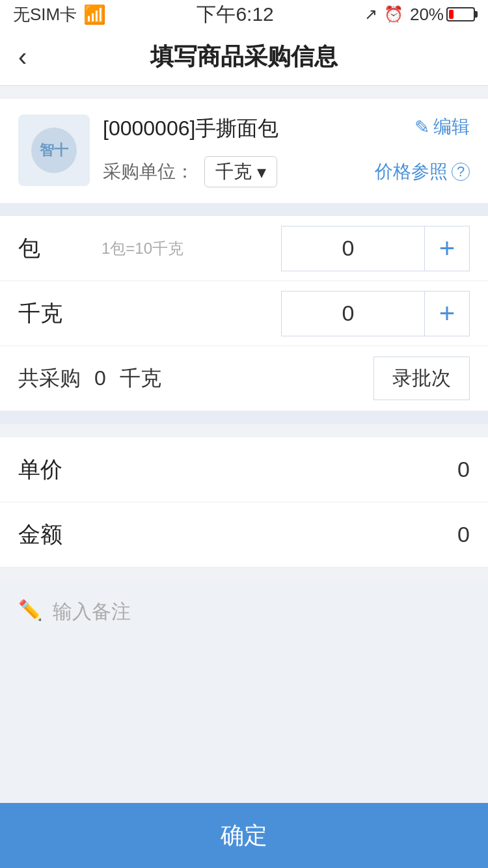 This screenshot has height=868, width=488. I want to click on bao-sublabel: 1包=10千克, so click(142, 249).